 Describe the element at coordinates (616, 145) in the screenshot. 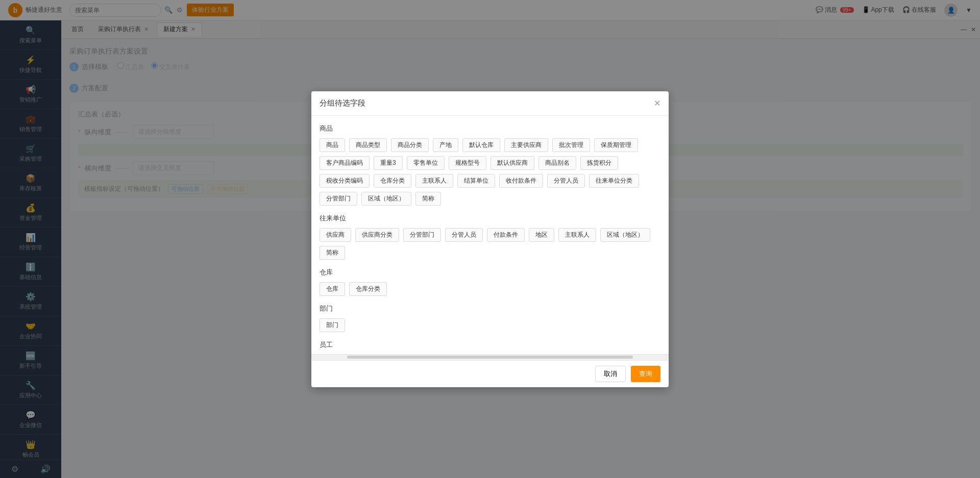

I see `field-tag-0-7: 保质期管理` at that location.